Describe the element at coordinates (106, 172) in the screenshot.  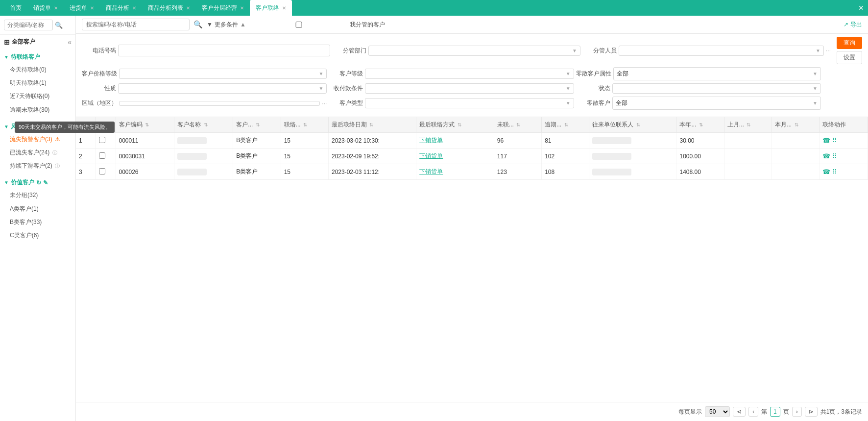
I see `cell-checkbox` at that location.